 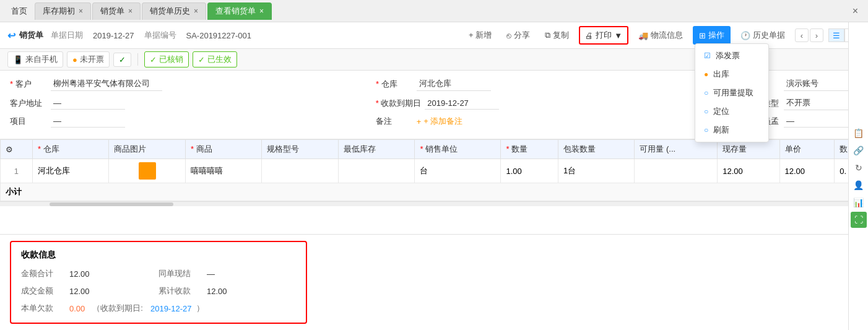 What do you see at coordinates (676, 150) in the screenshot?
I see `col-available: 可用量 (...` at bounding box center [676, 150].